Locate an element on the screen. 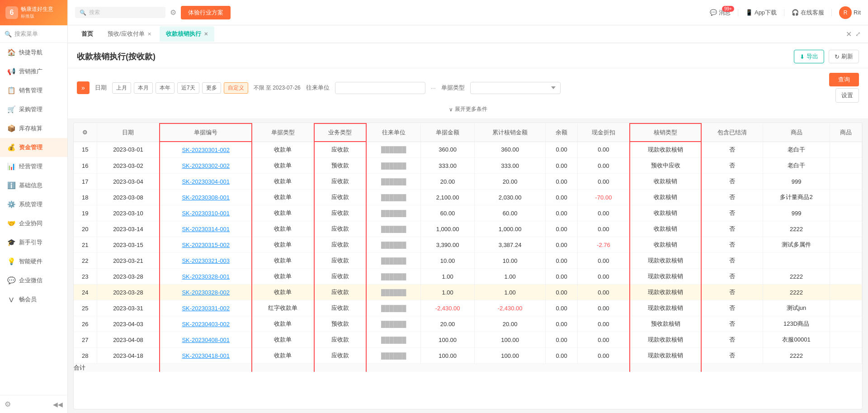 This screenshot has height=413, width=868. sidebar-item-inventory: 📦 库存核算 is located at coordinates (33, 128).